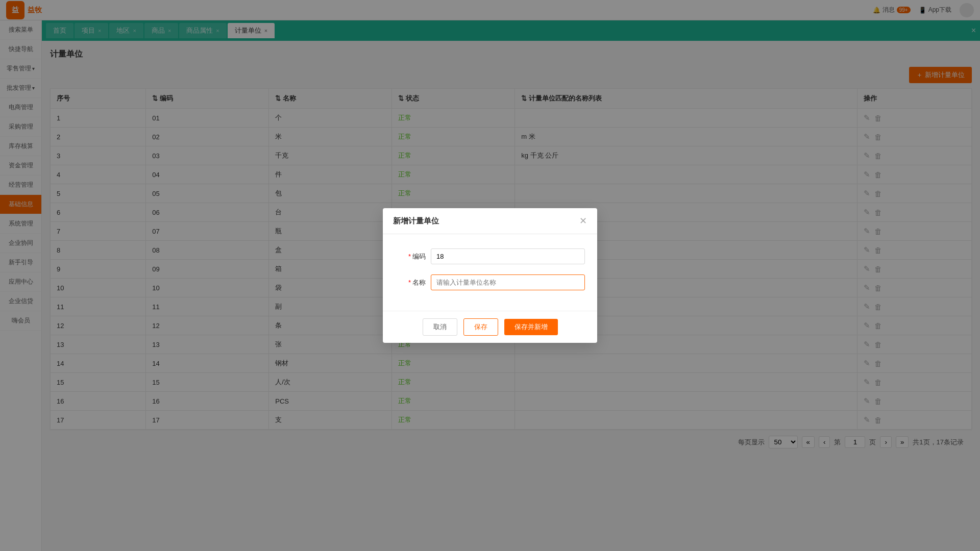 This screenshot has height=551, width=980. Describe the element at coordinates (410, 257) in the screenshot. I see `form-code-label: *编码` at that location.